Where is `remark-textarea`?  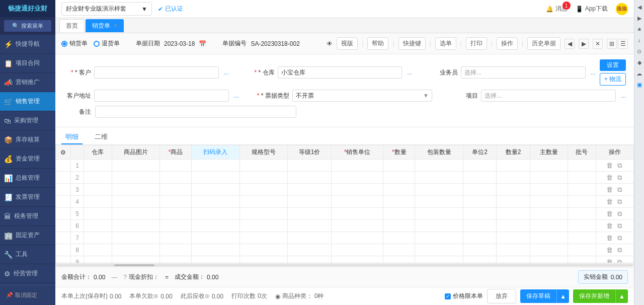 remark-textarea is located at coordinates (196, 112).